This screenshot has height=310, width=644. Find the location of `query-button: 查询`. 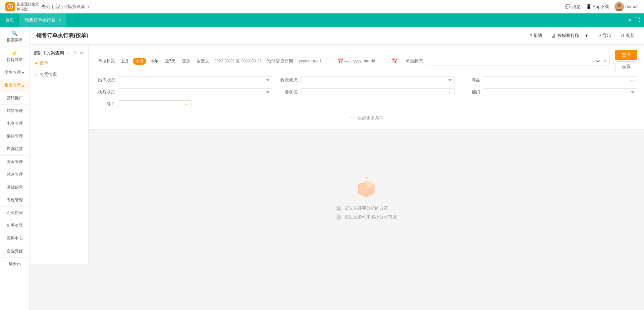

query-button: 查询 is located at coordinates (626, 55).